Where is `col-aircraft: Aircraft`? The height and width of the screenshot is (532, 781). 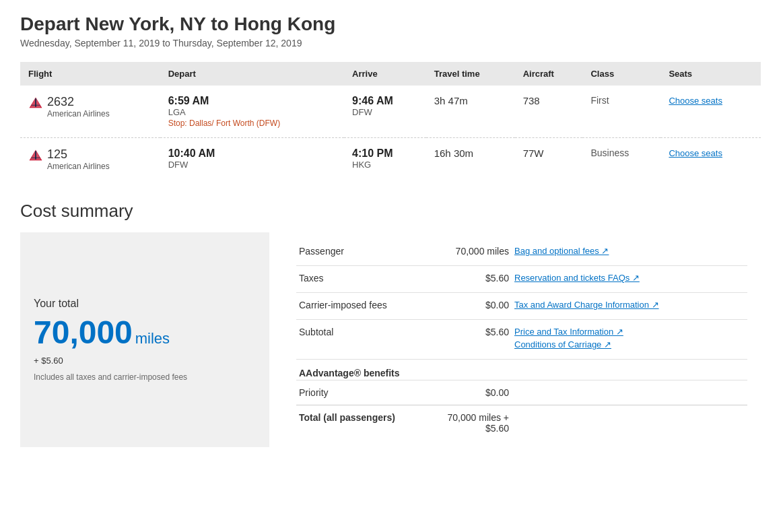
col-aircraft: Aircraft is located at coordinates (549, 74).